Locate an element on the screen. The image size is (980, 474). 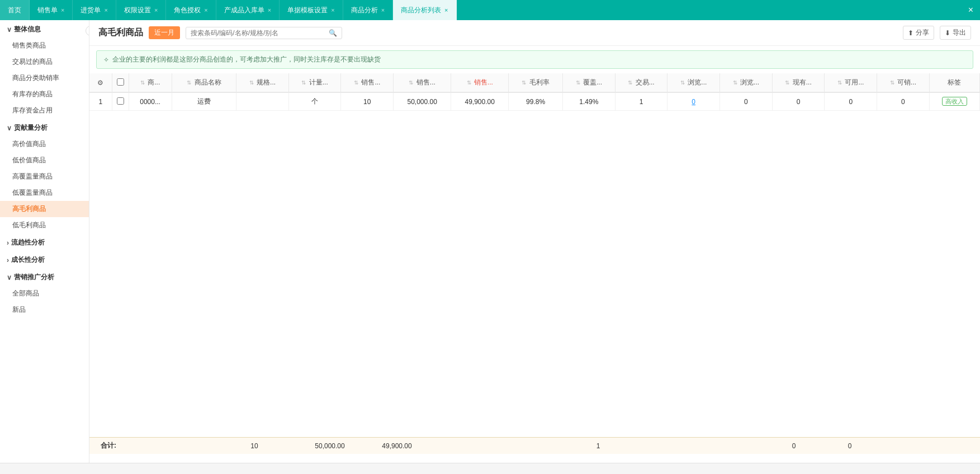
filter-recent-month-button: 近一月 is located at coordinates (164, 32).